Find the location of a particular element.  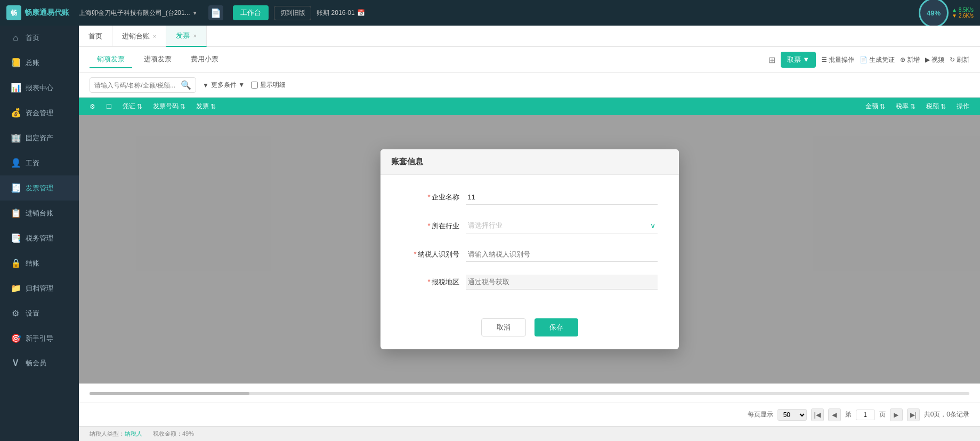

next-page-button: ▶ is located at coordinates (896, 415).